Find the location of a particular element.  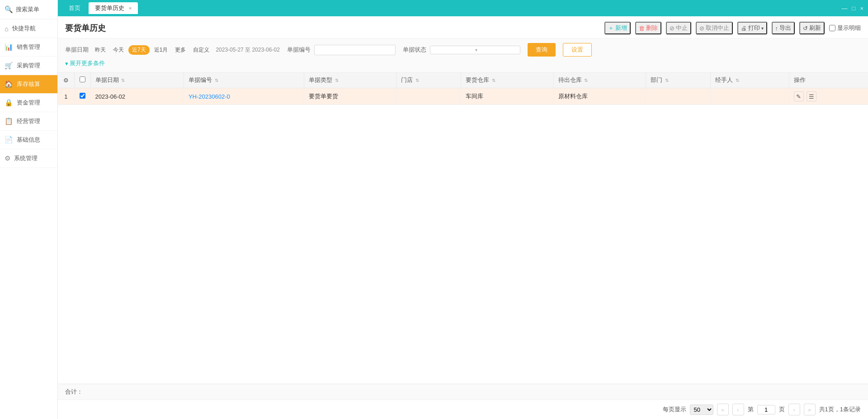

th-handler-label: 经手人 is located at coordinates (724, 80).